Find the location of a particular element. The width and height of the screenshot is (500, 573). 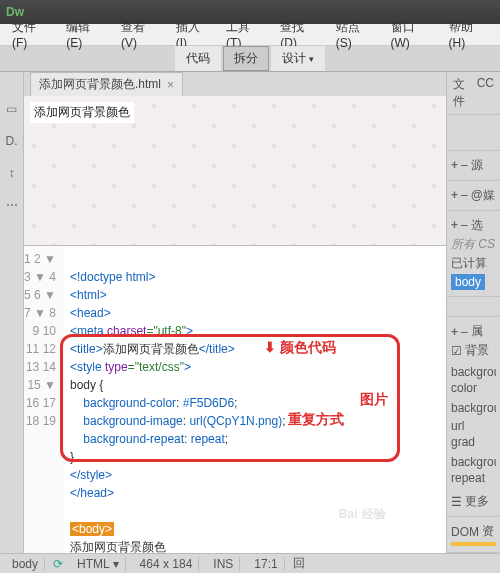

tab-title: 添加网页背景颜色.html is located at coordinates (100, 84).